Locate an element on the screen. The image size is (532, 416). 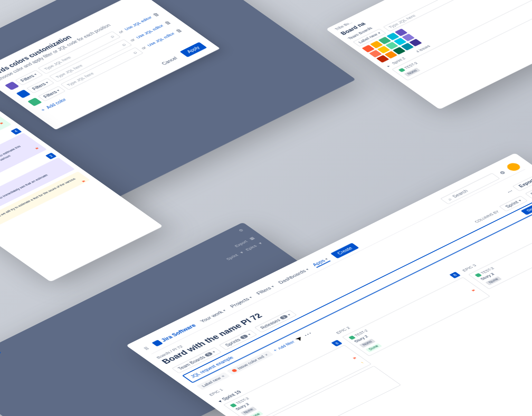
nav-projects: Projects▾ is located at coordinates (241, 302).